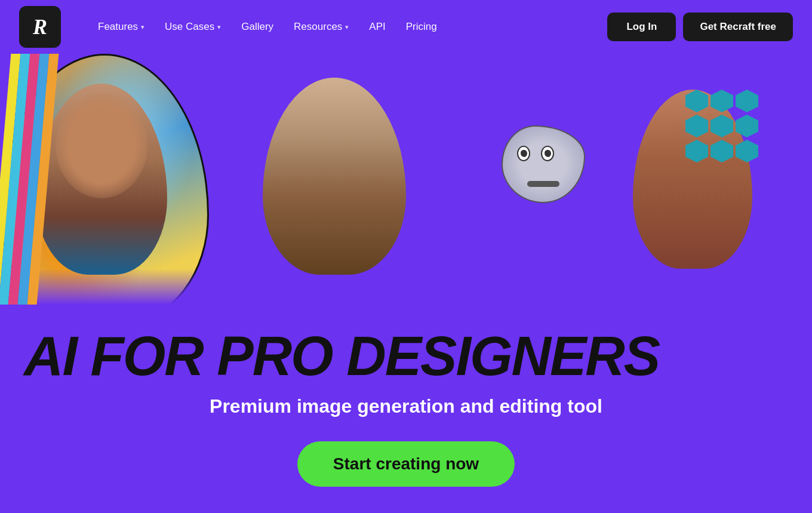 The height and width of the screenshot is (513, 812). Describe the element at coordinates (377, 27) in the screenshot. I see `nav-label-api: API` at that location.